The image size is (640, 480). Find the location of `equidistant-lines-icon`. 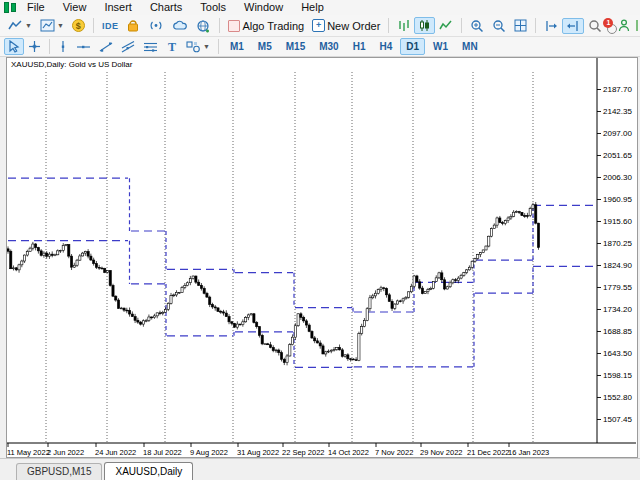

equidistant-lines-icon is located at coordinates (150, 47).